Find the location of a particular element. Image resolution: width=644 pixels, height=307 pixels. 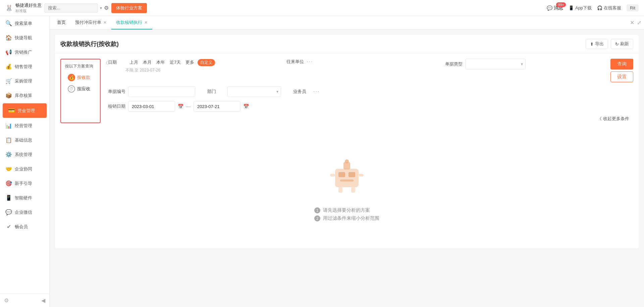

this-year-option: 本年 is located at coordinates (161, 62).